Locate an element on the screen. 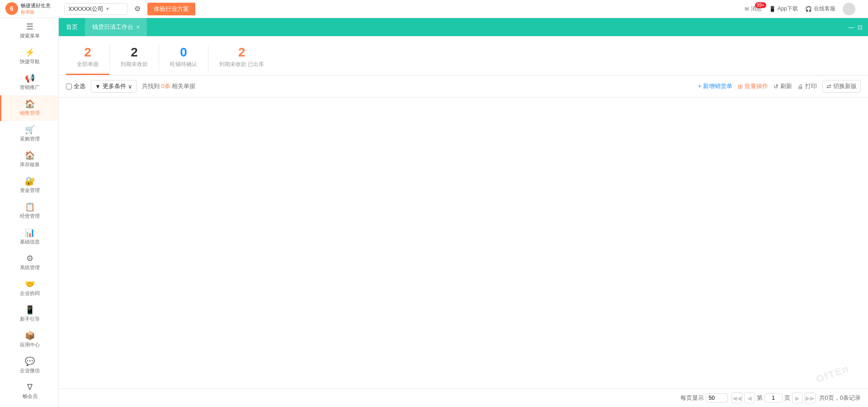 This screenshot has width=868, height=407. app-center-icon: 📦 is located at coordinates (30, 336).